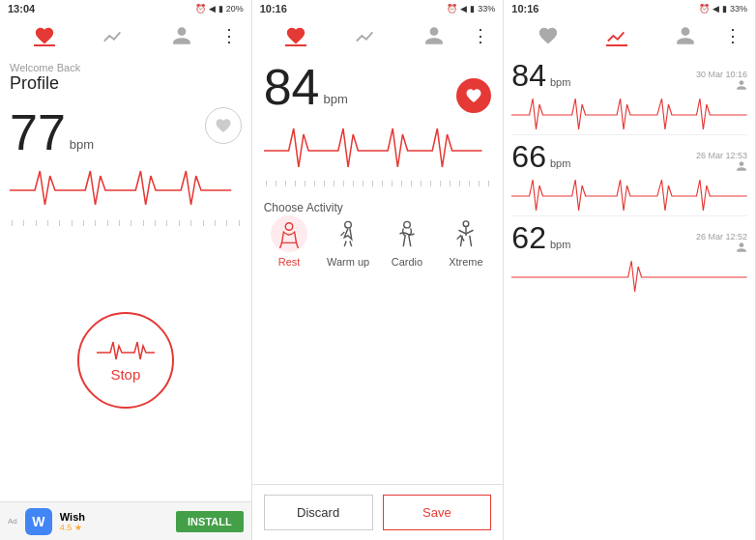 The width and height of the screenshot is (756, 540). What do you see at coordinates (452, 9) in the screenshot?
I see `alarm-icon-2: ⏰` at bounding box center [452, 9].